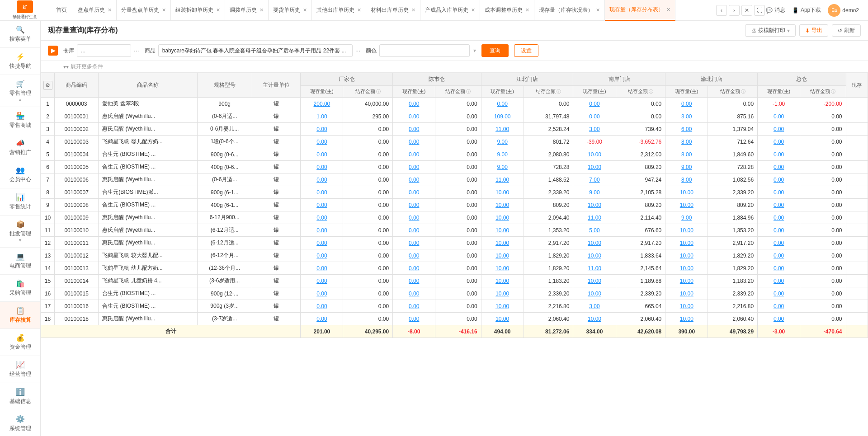 The image size is (868, 436). I want to click on nanan-qty: 3.00, so click(594, 129).